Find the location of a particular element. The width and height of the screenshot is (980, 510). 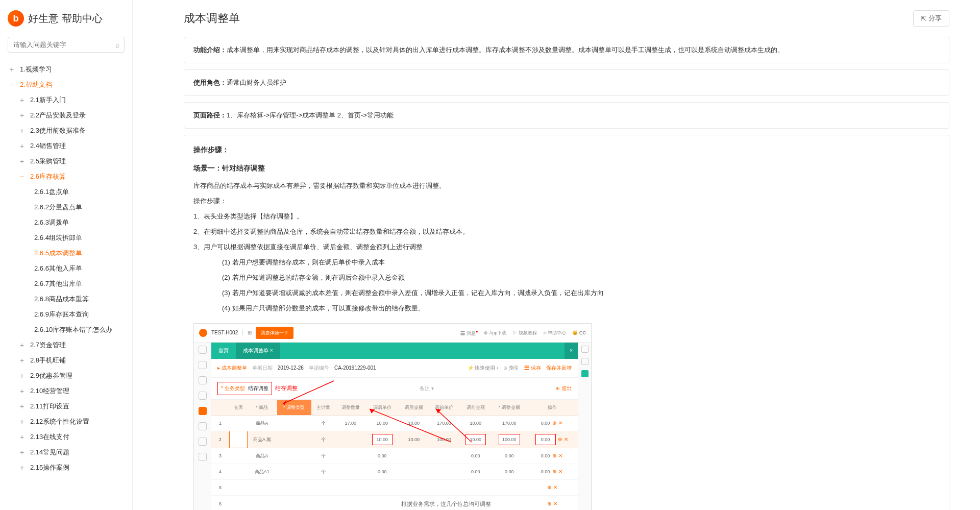

nav-2-13: +2.13在线支付 is located at coordinates (66, 437).